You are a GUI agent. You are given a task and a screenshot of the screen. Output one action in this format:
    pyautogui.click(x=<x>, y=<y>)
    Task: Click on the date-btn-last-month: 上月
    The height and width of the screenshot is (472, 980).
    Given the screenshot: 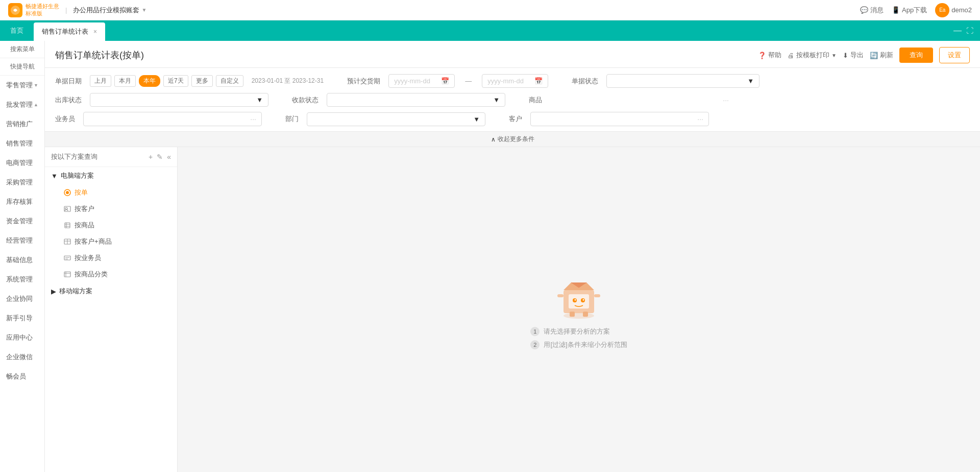 What is the action you would take?
    pyautogui.click(x=101, y=81)
    